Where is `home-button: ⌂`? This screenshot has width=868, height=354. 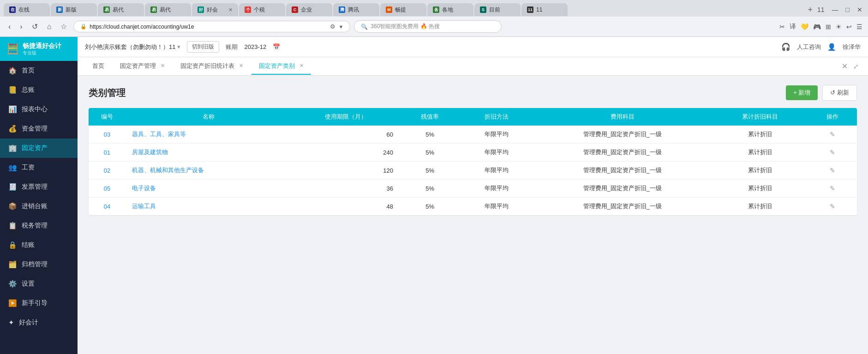
home-button: ⌂ is located at coordinates (49, 27).